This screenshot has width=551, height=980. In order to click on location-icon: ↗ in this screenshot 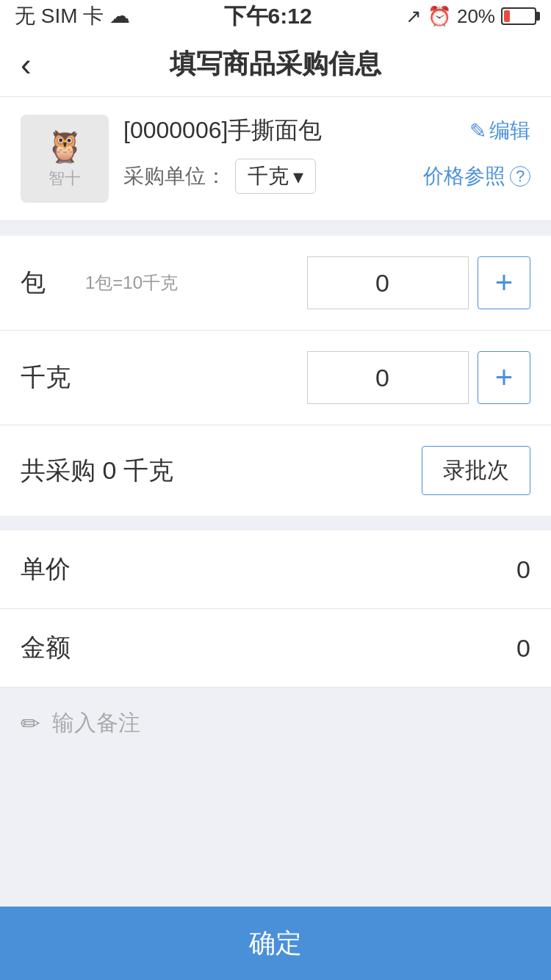, I will do `click(414, 16)`.